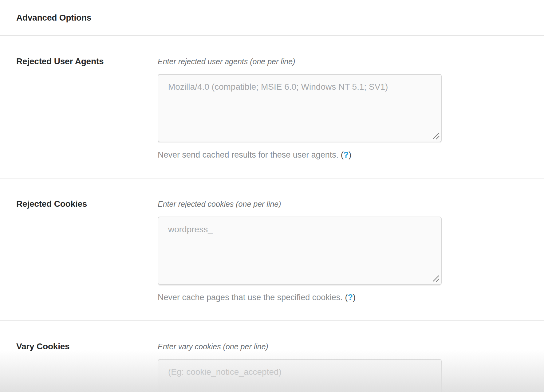  Describe the element at coordinates (300, 108) in the screenshot. I see `section-field-column: Enter rejected user agents (one per line…` at that location.